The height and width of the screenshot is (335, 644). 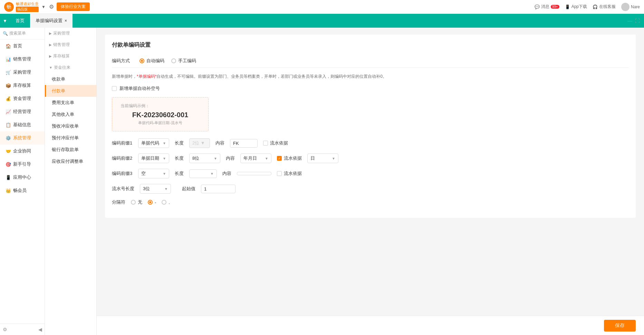 I want to click on settings-icon: ⚙, so click(x=51, y=7).